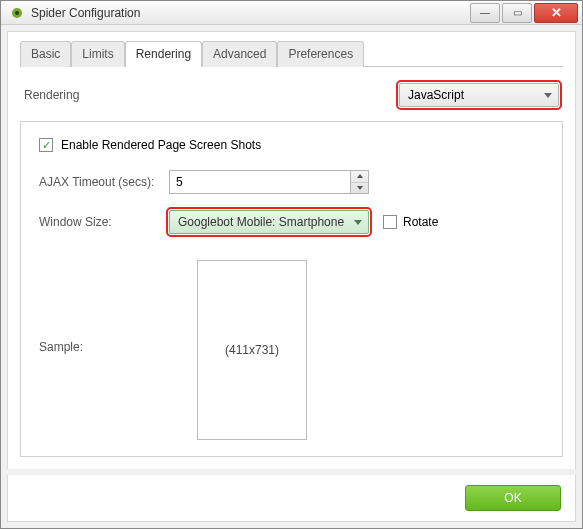 The image size is (583, 529). I want to click on window-size-label: Window Size:, so click(104, 222).